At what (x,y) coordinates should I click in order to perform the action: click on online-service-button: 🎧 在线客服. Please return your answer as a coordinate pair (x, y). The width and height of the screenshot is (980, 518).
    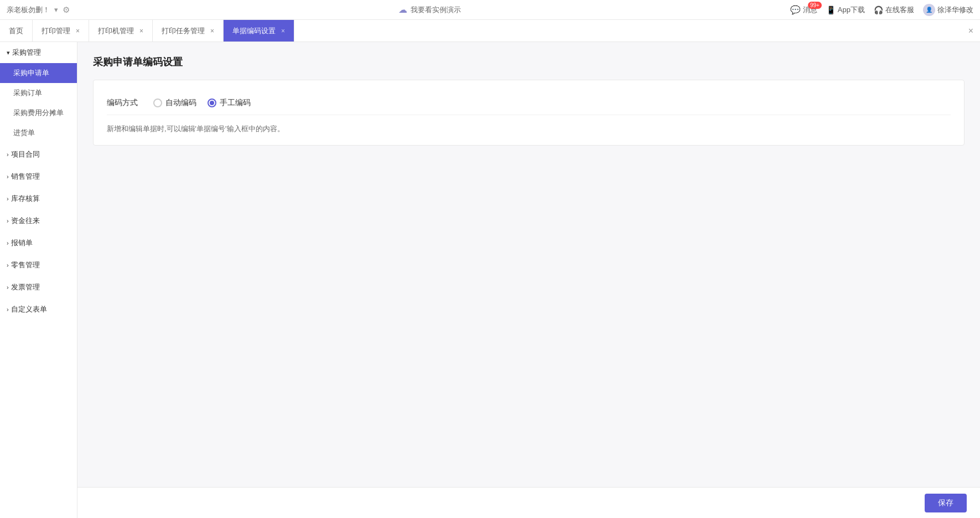
    Looking at the image, I should click on (894, 10).